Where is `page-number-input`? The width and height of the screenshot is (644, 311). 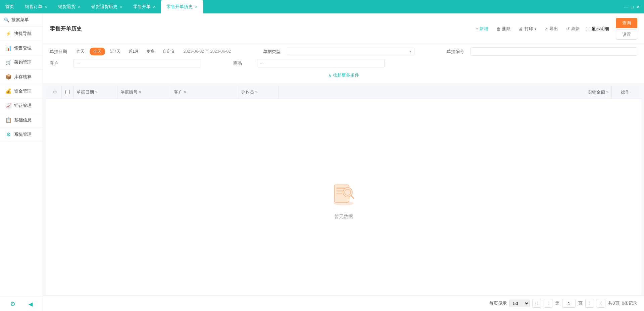 page-number-input is located at coordinates (569, 303).